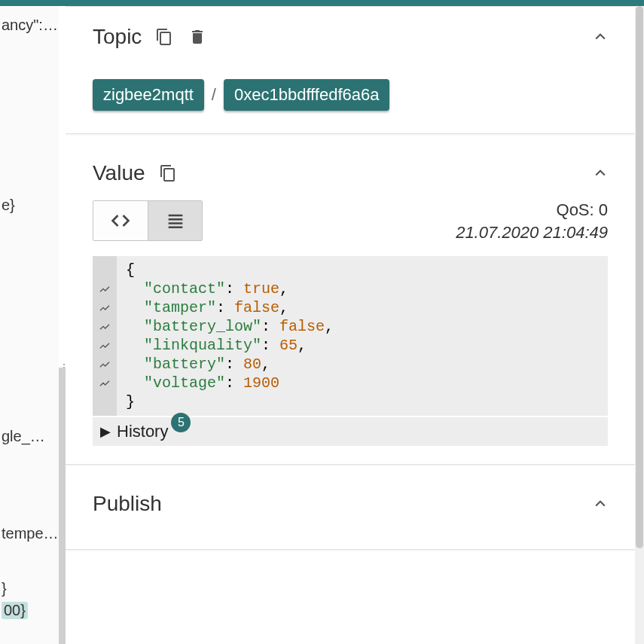 The width and height of the screenshot is (644, 644). Describe the element at coordinates (62, 325) in the screenshot. I see `pane-splitter: ⋮` at that location.